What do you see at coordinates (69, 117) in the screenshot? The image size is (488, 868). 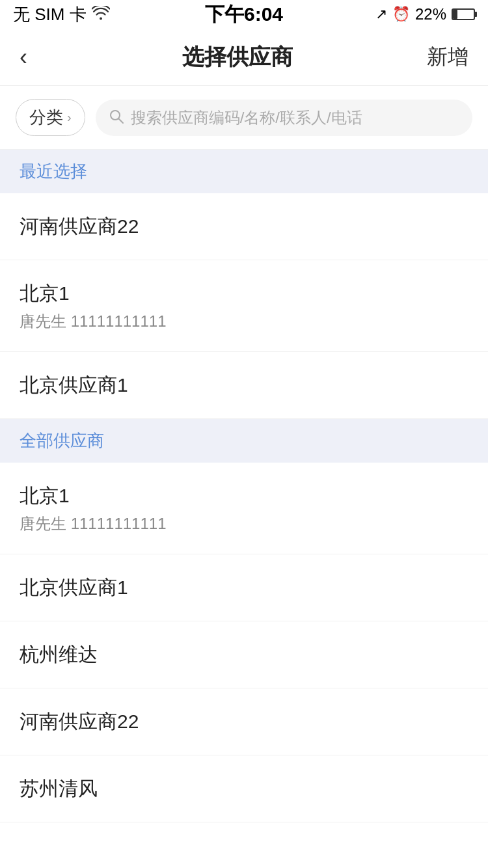 I see `chevron-right-icon: ›` at bounding box center [69, 117].